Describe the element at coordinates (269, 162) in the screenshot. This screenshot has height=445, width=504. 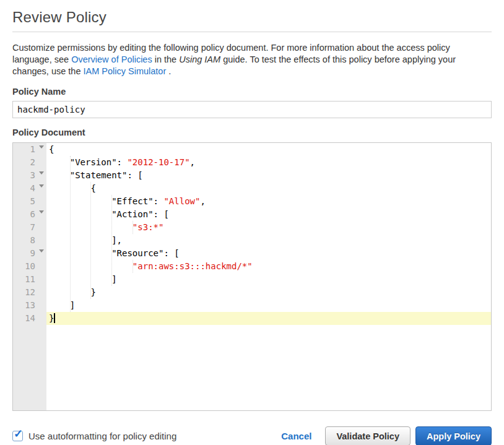
I see `code-line: "Version": "2012-10-17",` at that location.